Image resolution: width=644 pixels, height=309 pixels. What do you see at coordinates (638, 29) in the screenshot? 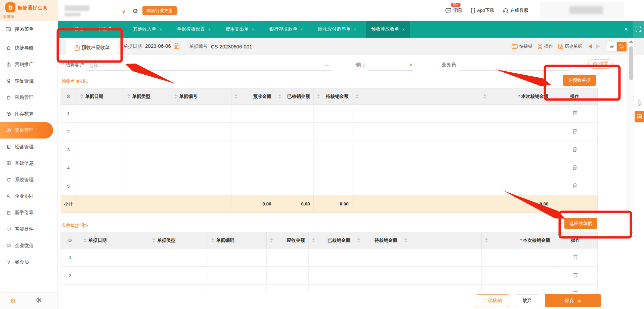
I see `fullscreen-toggle` at bounding box center [638, 29].